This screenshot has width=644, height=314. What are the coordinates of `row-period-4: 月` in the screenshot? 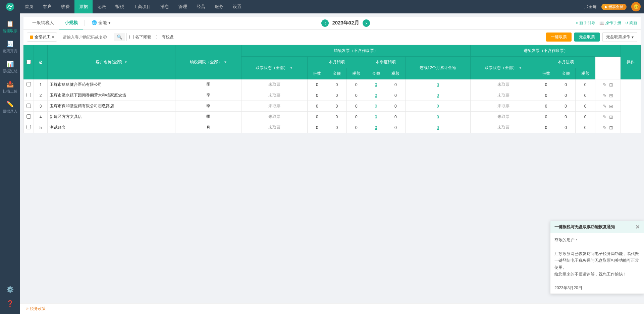 It's located at (209, 128).